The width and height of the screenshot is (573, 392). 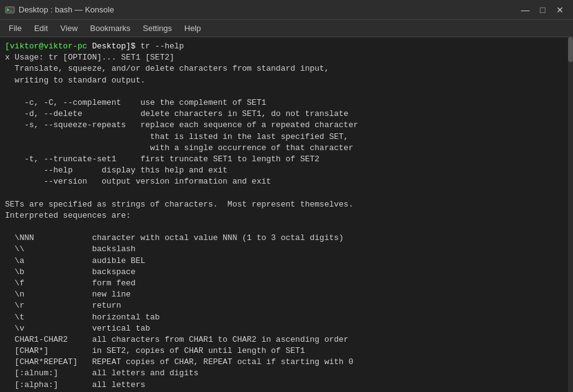 I want to click on menu-file: File, so click(x=15, y=29).